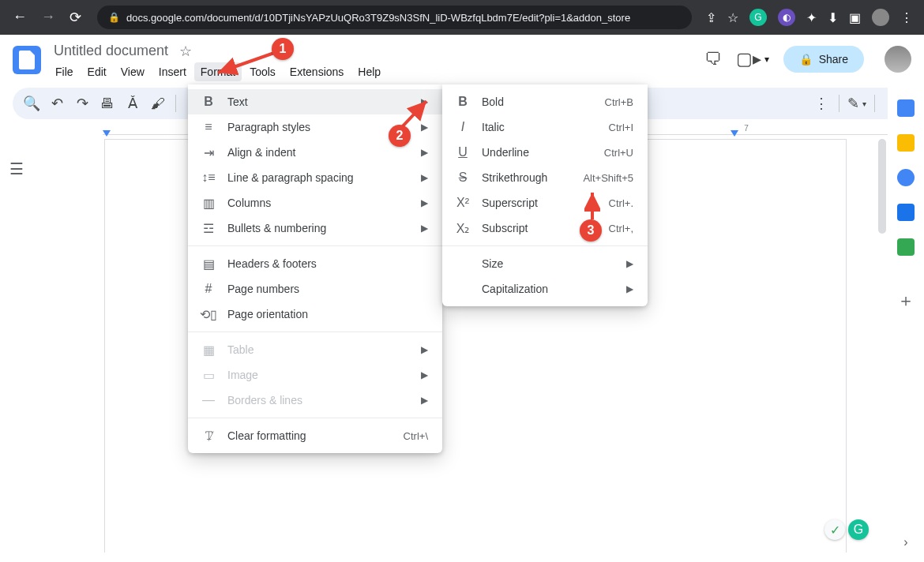  Describe the element at coordinates (545, 289) in the screenshot. I see `submenu-item-capitalization: Capitalization ▶` at that location.